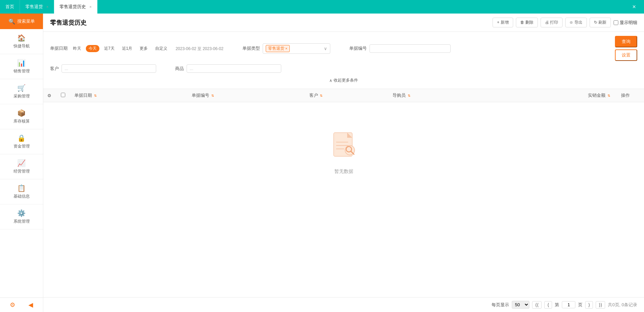 This screenshot has height=312, width=644. What do you see at coordinates (22, 46) in the screenshot?
I see `sidebar-item-quick-nav-label: 快捷导航` at bounding box center [22, 46].